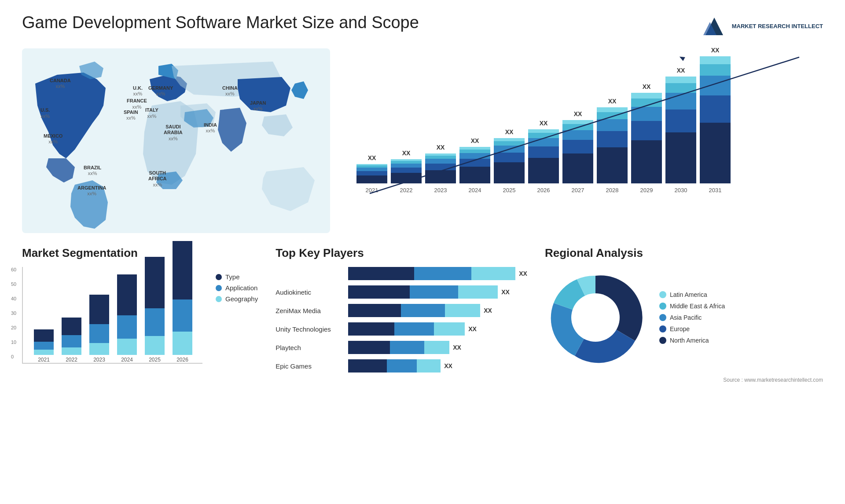 Image resolution: width=845 pixels, height=504 pixels. What do you see at coordinates (697, 306) in the screenshot?
I see `label-middle-east: Middle East & Africa` at bounding box center [697, 306].